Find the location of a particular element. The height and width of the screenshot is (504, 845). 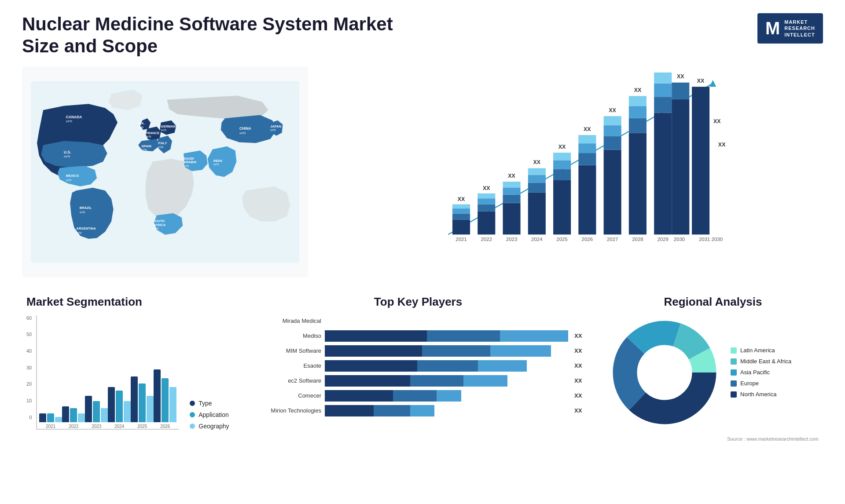

bar-group-2023: 2023 is located at coordinates (96, 413).